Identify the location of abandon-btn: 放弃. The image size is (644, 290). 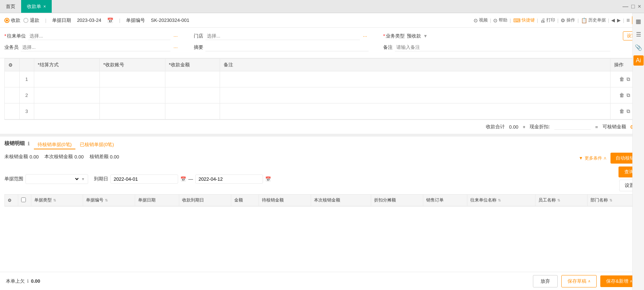
(545, 281).